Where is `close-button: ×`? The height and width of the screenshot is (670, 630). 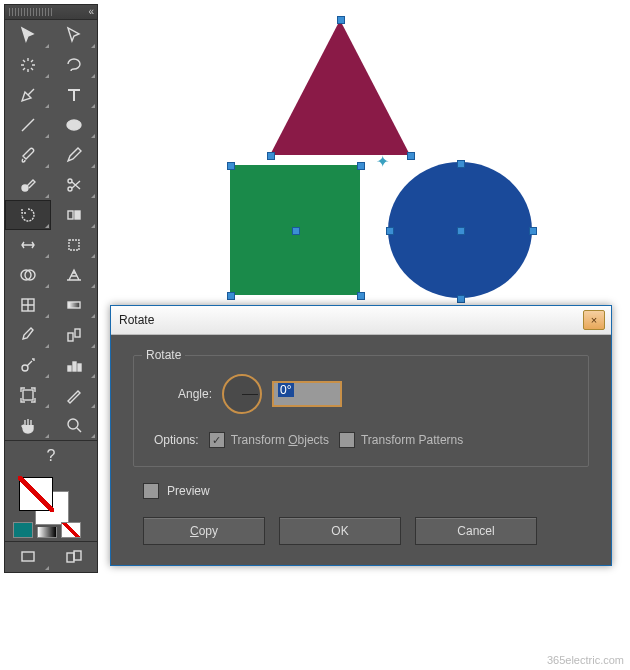 close-button: × is located at coordinates (594, 320).